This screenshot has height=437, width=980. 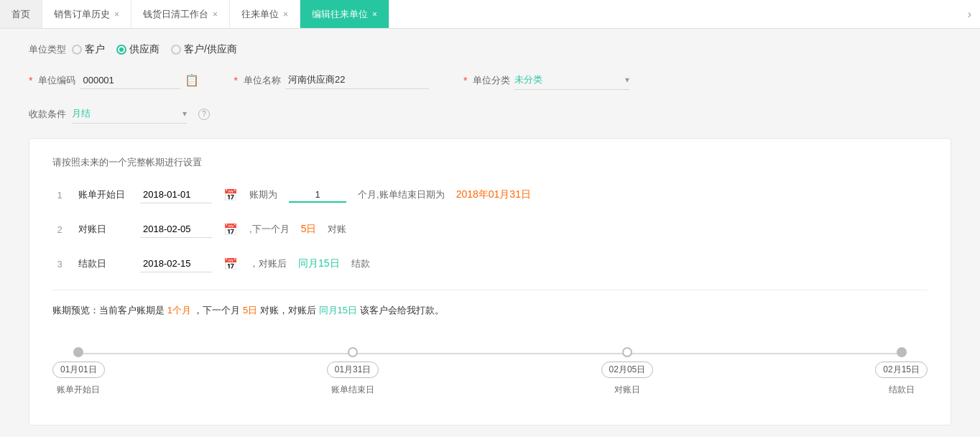 What do you see at coordinates (627, 80) in the screenshot?
I see `unit-category-arrow-icon: ▾` at bounding box center [627, 80].